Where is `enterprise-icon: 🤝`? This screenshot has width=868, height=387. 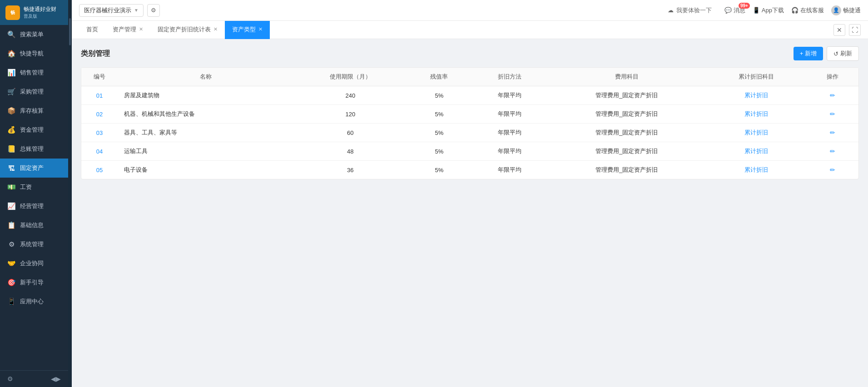
enterprise-icon: 🤝 is located at coordinates (11, 263).